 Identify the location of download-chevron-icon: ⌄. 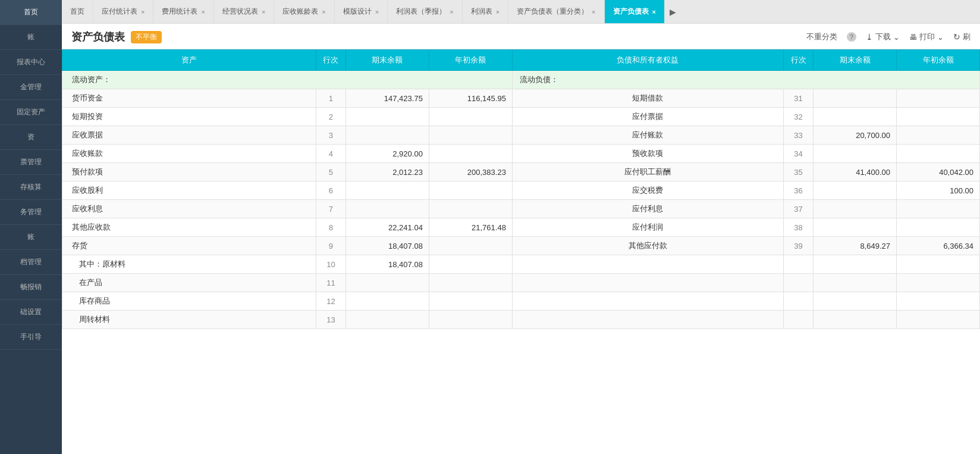
(897, 37).